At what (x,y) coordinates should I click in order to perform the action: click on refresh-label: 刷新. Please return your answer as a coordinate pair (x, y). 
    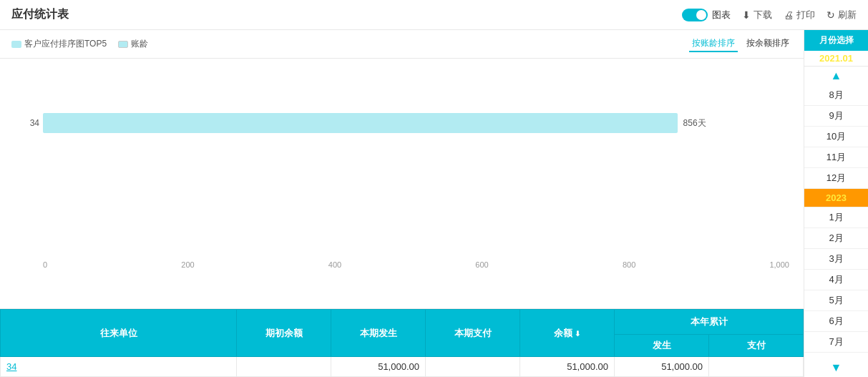
    Looking at the image, I should click on (847, 15).